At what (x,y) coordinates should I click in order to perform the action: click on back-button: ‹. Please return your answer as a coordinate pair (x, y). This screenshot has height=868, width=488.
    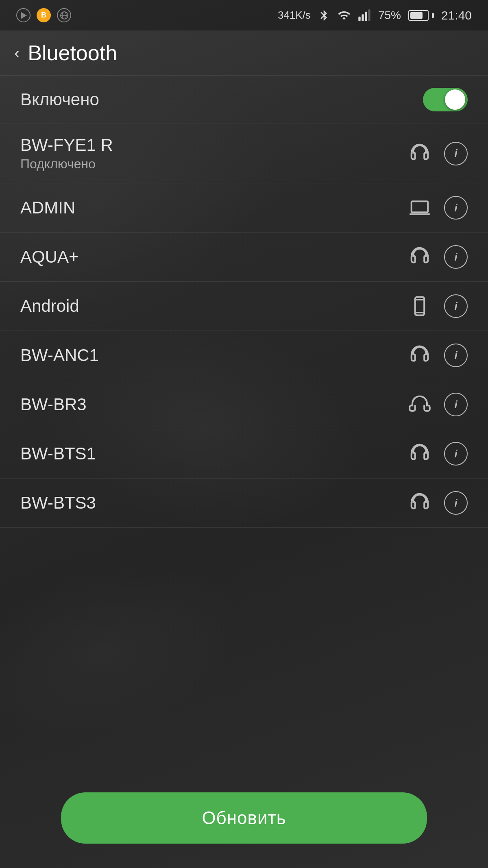
    Looking at the image, I should click on (17, 53).